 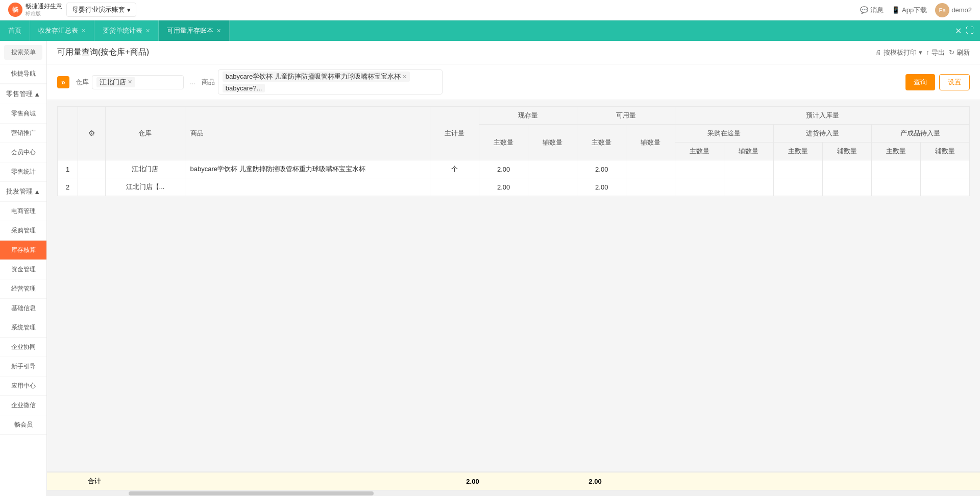 What do you see at coordinates (194, 31) in the screenshot?
I see `tab-available-stock: 可用量库存账本 ✕` at bounding box center [194, 31].